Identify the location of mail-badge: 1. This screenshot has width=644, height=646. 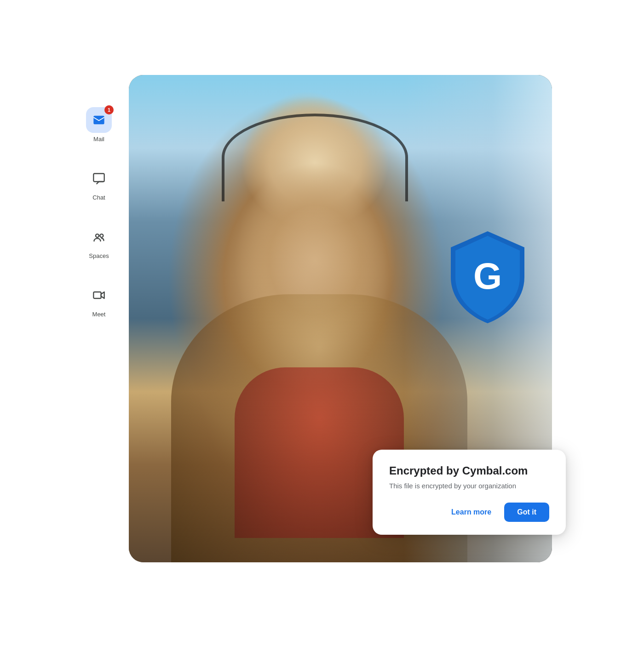
(109, 110).